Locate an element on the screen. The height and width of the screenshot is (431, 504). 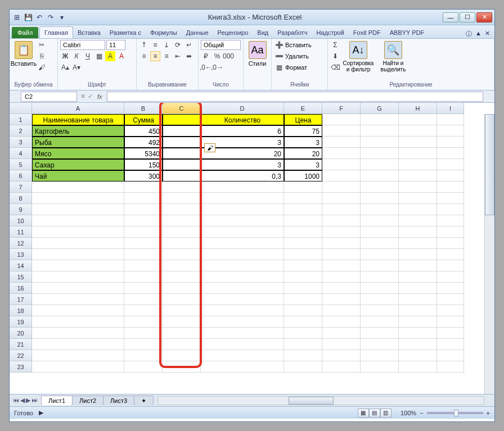
cell: 492 is located at coordinates (143, 142).